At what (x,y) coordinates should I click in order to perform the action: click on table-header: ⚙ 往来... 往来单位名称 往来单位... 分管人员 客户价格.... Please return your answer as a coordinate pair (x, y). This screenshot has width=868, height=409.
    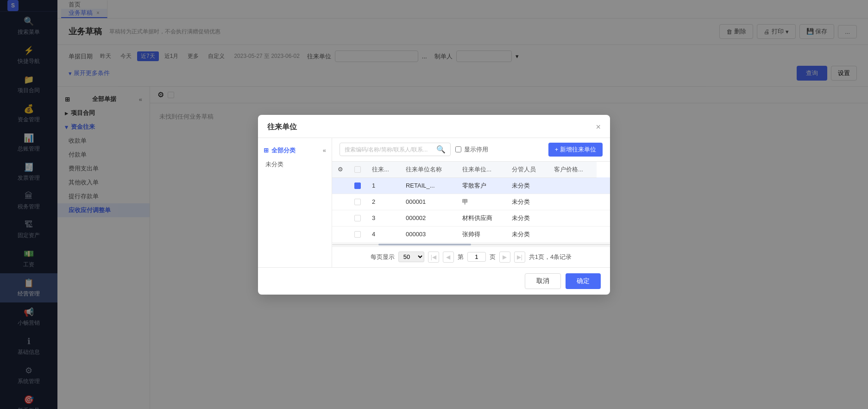
    Looking at the image, I should click on (471, 170).